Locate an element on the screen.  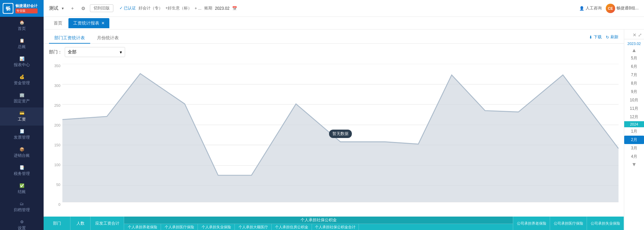
sidebar-item-label: 进销台账 is located at coordinates (22, 156).